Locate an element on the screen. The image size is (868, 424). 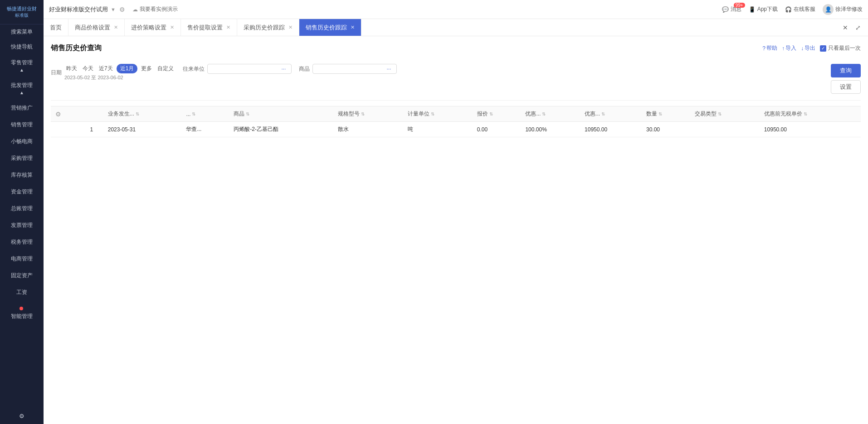
chevron-down-icon: ▼ is located at coordinates (113, 10).